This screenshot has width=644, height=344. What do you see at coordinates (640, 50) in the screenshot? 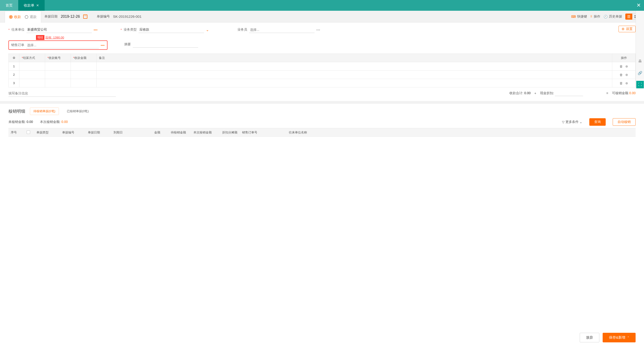
I see `right-rail: 🖶 🔗 ⛶` at bounding box center [640, 50].